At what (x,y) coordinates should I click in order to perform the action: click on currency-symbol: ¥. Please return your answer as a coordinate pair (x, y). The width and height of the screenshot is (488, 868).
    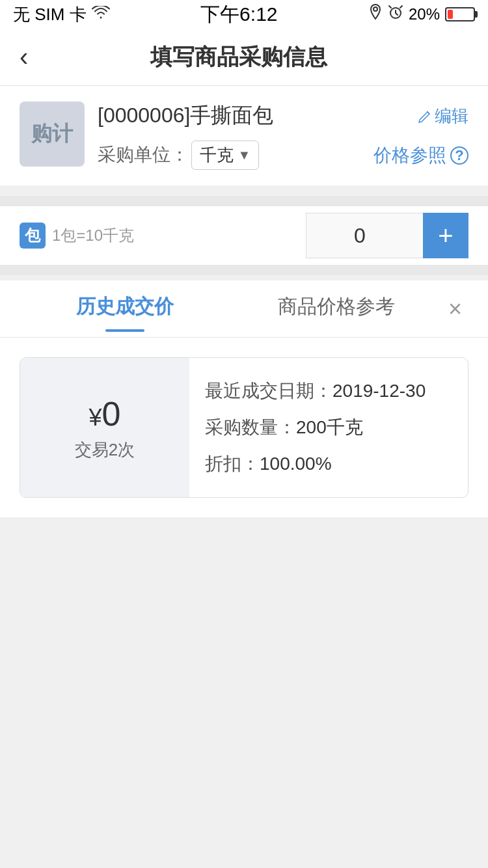
    Looking at the image, I should click on (96, 418).